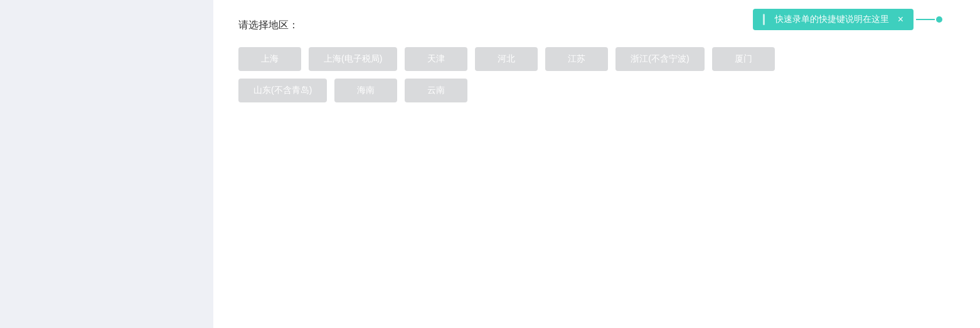 This screenshot has width=980, height=328. Describe the element at coordinates (577, 59) in the screenshot. I see `region-btn-jiangsu: 江苏` at that location.